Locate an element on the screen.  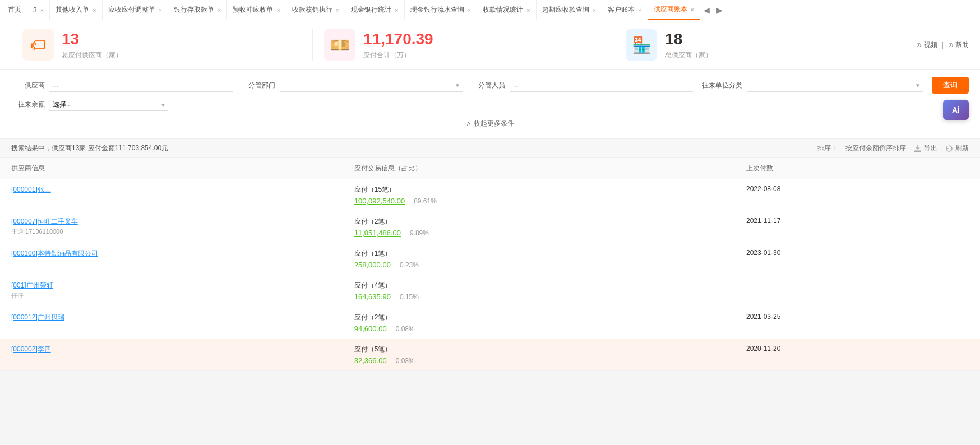
sort-value: 按应付余额倒序排序 is located at coordinates (876, 148).